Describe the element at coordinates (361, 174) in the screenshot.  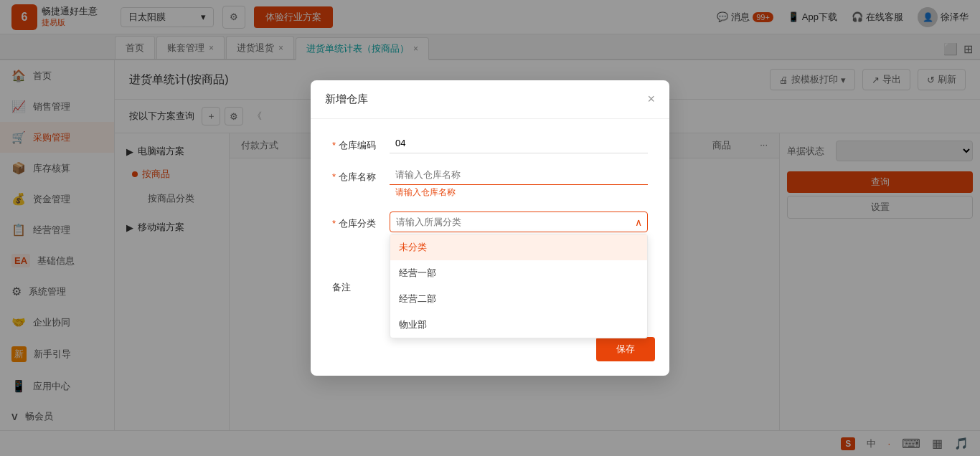
I see `warehouse-name-label: 仓库名称` at that location.